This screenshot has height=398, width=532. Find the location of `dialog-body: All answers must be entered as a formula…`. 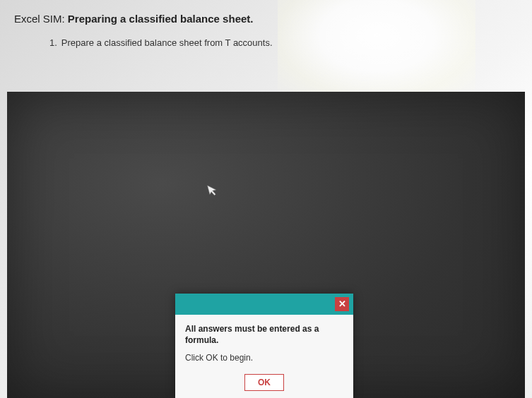

dialog-body: All answers must be entered as a formula… is located at coordinates (264, 342).